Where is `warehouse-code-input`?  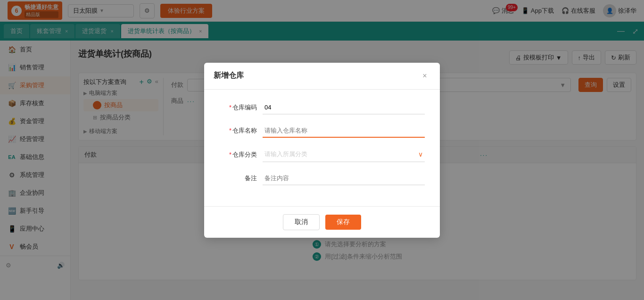
warehouse-code-input is located at coordinates (344, 108).